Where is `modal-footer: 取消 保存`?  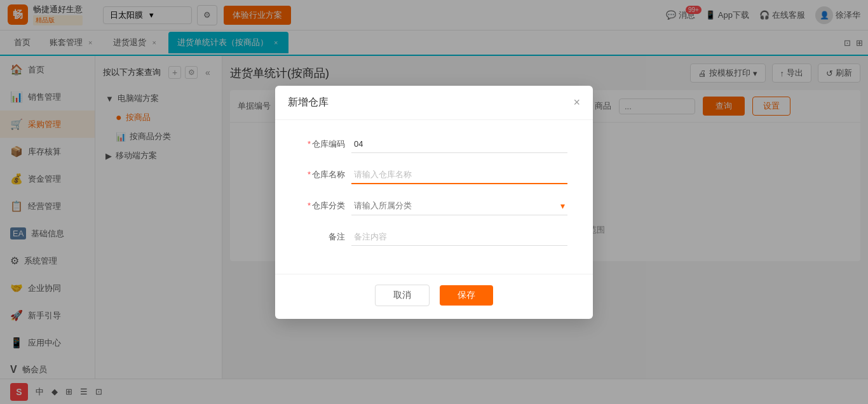 modal-footer: 取消 保存 is located at coordinates (434, 296).